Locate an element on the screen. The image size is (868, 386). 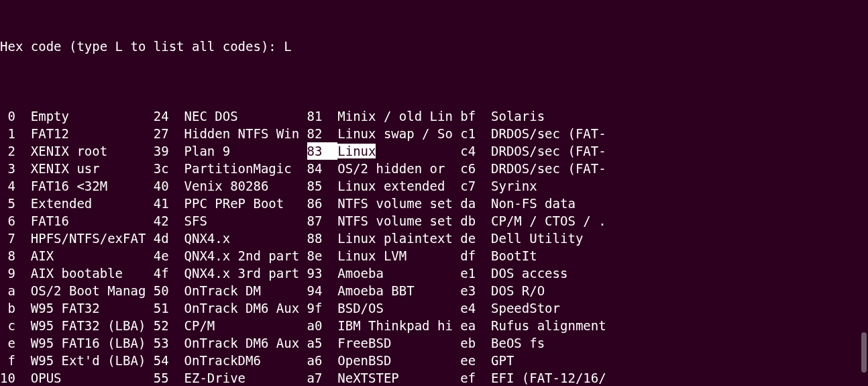
table-row: 3 XENIX usr 3c PartitionMagic 84 OS/2 hi… is located at coordinates (434, 168).